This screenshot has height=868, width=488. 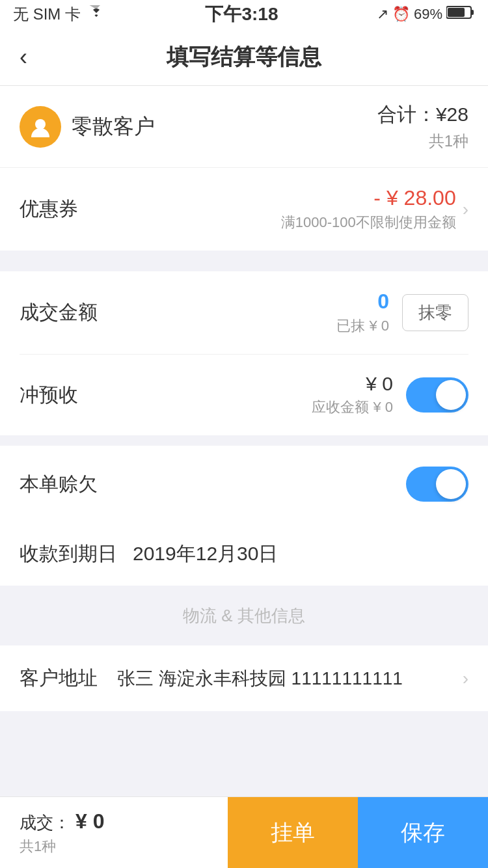 What do you see at coordinates (244, 484) in the screenshot?
I see `credit-section: 本单赊欠` at bounding box center [244, 484].